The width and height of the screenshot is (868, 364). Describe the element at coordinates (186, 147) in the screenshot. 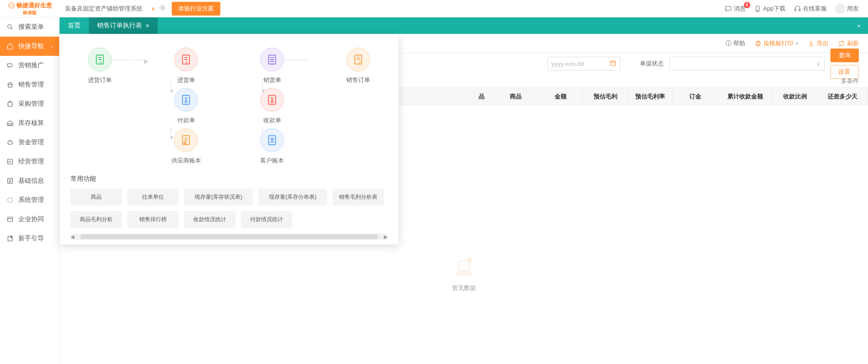

I see `flow-node-supplier-ledger: 供应商账本` at that location.